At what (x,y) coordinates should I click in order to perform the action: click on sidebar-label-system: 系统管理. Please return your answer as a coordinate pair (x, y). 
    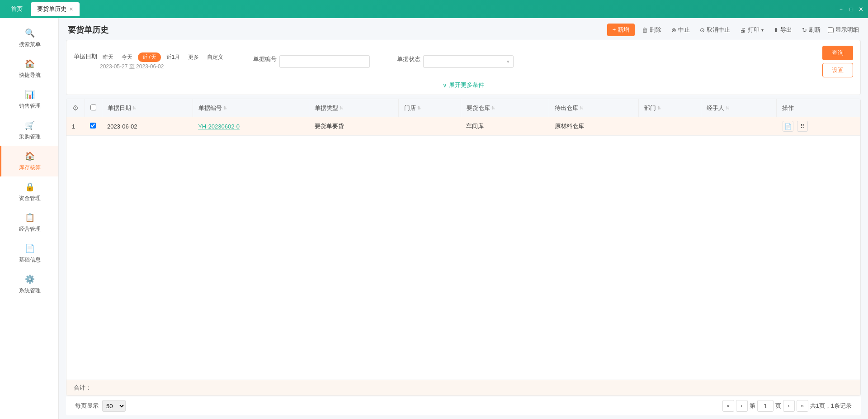
    Looking at the image, I should click on (30, 290).